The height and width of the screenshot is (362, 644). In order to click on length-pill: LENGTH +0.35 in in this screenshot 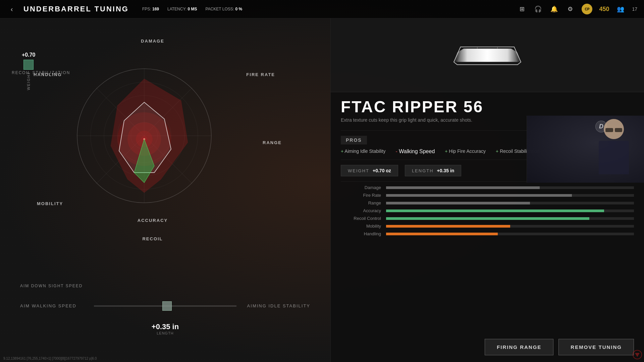, I will do `click(433, 171)`.